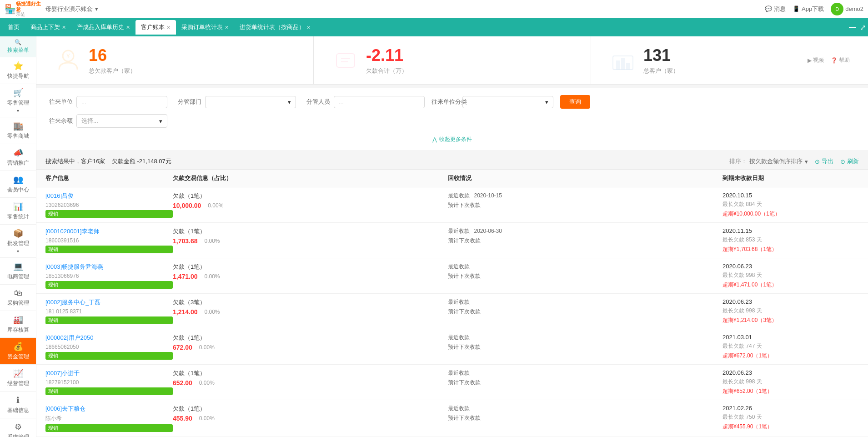 Image resolution: width=868 pixels, height=437 pixels. Describe the element at coordinates (816, 60) in the screenshot. I see `video-btn: ▶ 视频` at that location.